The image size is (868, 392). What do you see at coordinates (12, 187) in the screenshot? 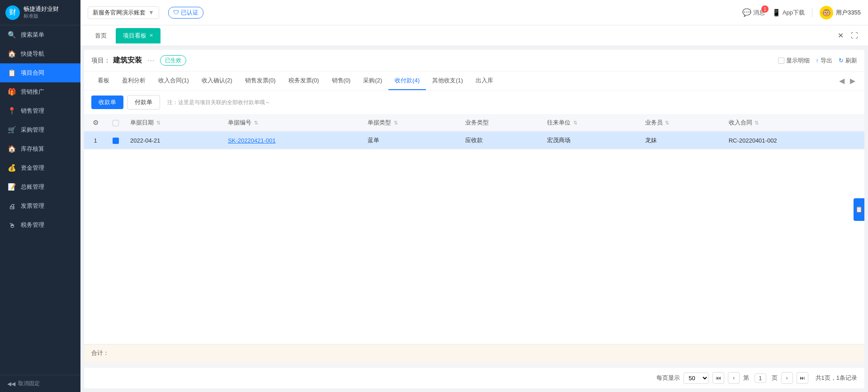
I see `ledger-icon: 📝` at bounding box center [12, 187].